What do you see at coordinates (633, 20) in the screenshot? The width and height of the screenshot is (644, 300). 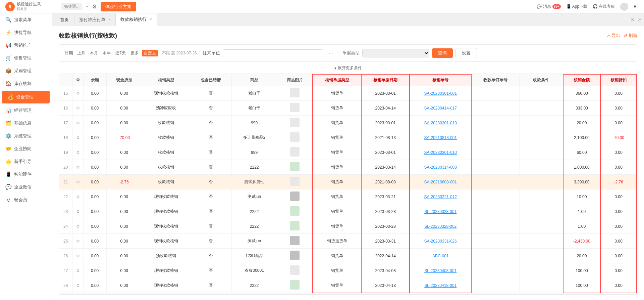 I see `close-window-icon: ✕` at bounding box center [633, 20].